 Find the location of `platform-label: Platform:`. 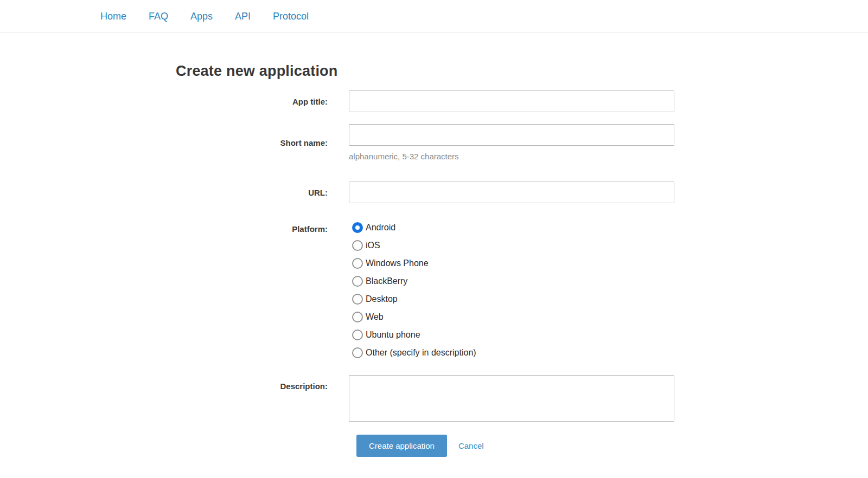

platform-label: Platform: is located at coordinates (214, 228).